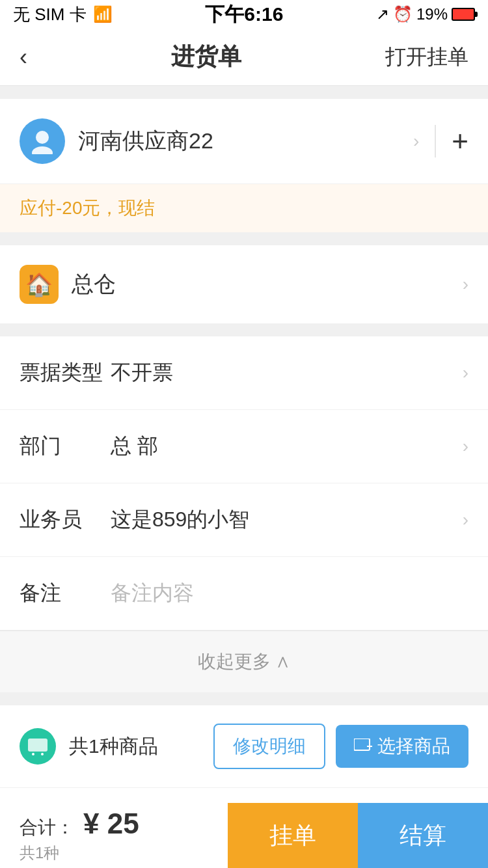  I want to click on footer-total: 合计： ¥ 25 共1种, so click(114, 835).